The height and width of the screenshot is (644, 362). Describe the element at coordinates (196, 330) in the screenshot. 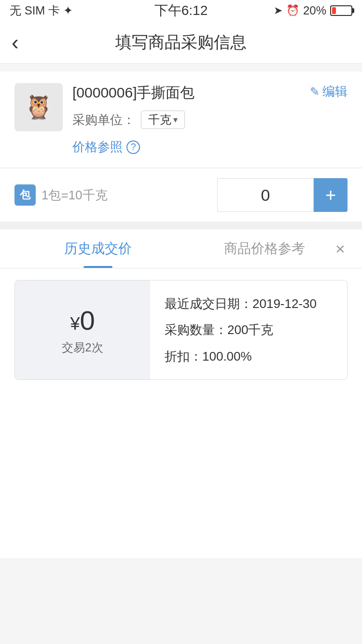

I see `purchase-qty-label: 采购数量：` at that location.